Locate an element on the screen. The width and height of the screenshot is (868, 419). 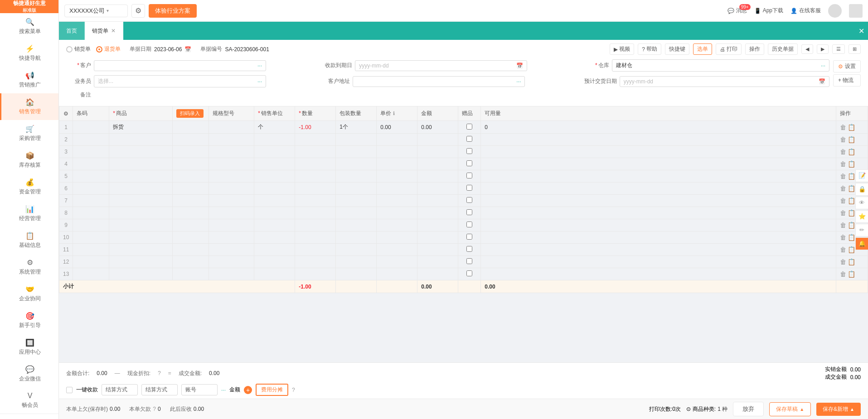
next-btn: ▶ is located at coordinates (823, 49).